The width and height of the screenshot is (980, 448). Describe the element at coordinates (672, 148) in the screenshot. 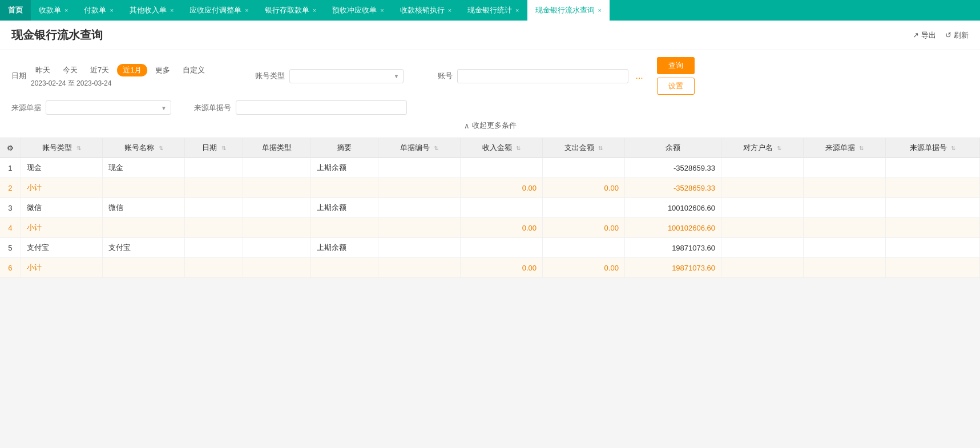

I see `column-balance-header: 余额` at that location.